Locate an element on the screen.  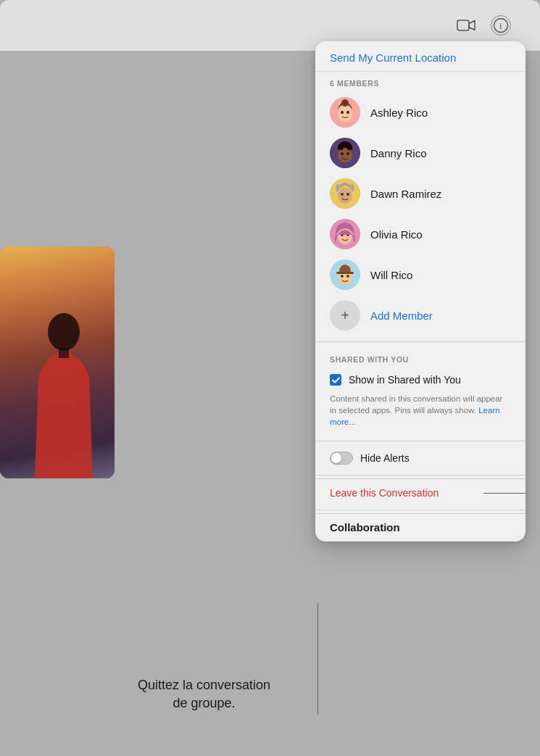
member-name-olivia: Olivia Rico is located at coordinates (396, 235).